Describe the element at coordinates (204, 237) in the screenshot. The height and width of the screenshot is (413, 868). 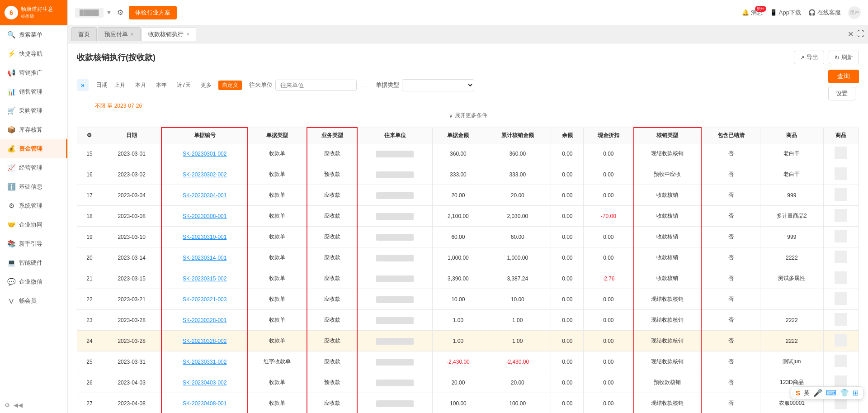
I see `doc-link: SK-20230310-001` at that location.